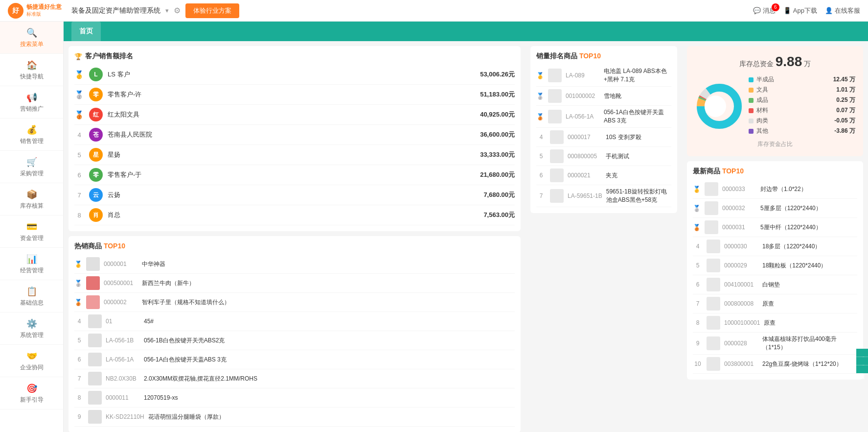 The image size is (868, 432). Describe the element at coordinates (499, 215) in the screenshot. I see `customer-amount: 7,563.00元` at that location.